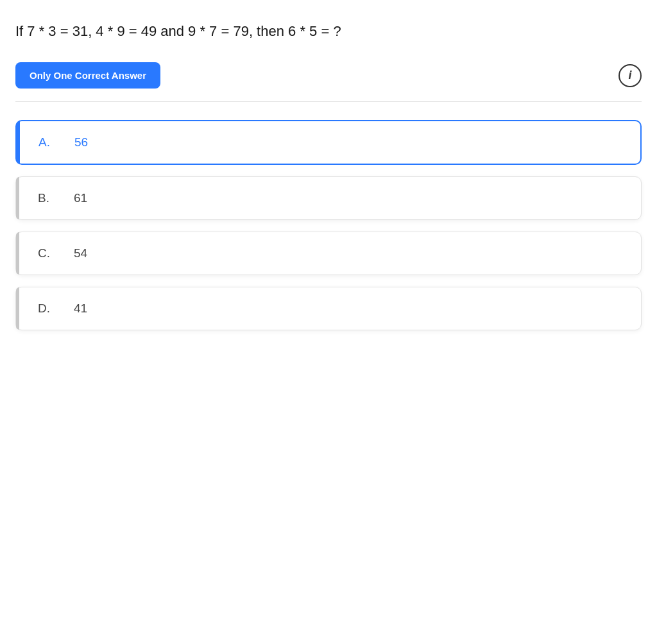 The image size is (657, 644). Describe the element at coordinates (328, 101) in the screenshot. I see `divider` at that location.